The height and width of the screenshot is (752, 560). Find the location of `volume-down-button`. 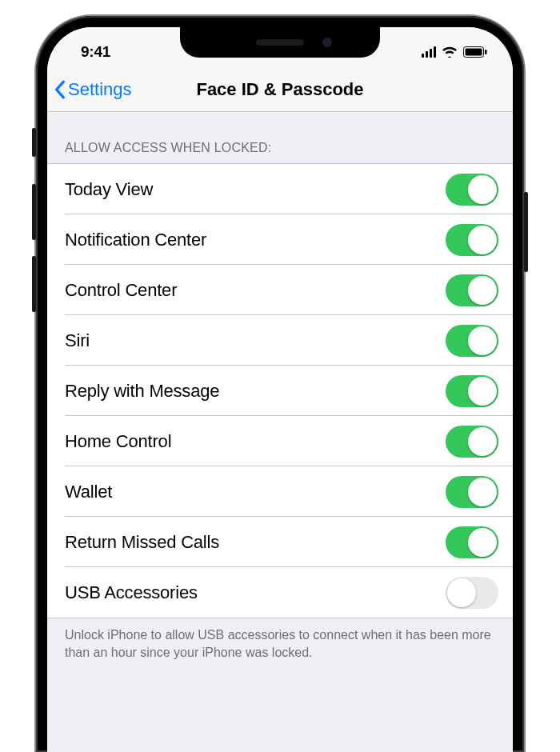

volume-down-button is located at coordinates (34, 284).